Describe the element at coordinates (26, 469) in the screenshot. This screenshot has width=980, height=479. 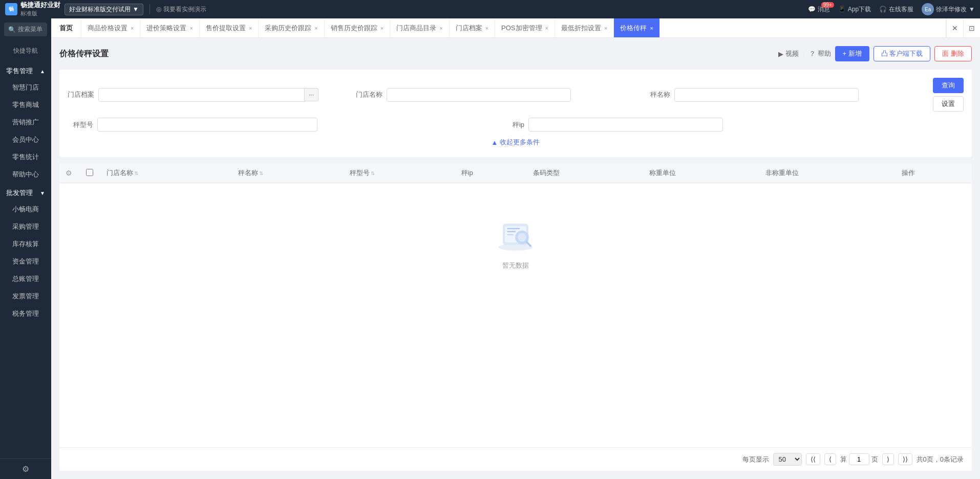
I see `sidebar-bottom: ⚙` at that location.